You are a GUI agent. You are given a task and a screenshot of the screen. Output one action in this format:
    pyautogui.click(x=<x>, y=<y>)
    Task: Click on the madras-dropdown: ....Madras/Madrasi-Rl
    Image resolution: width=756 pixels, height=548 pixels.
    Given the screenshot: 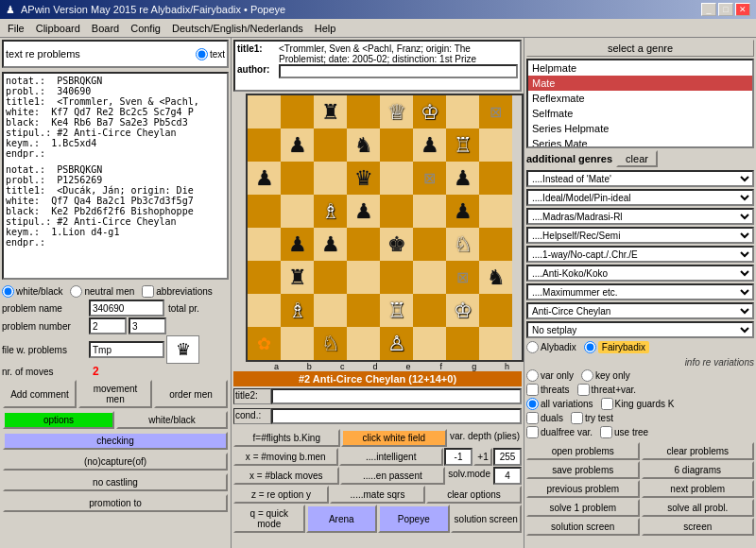 What is the action you would take?
    pyautogui.click(x=641, y=216)
    